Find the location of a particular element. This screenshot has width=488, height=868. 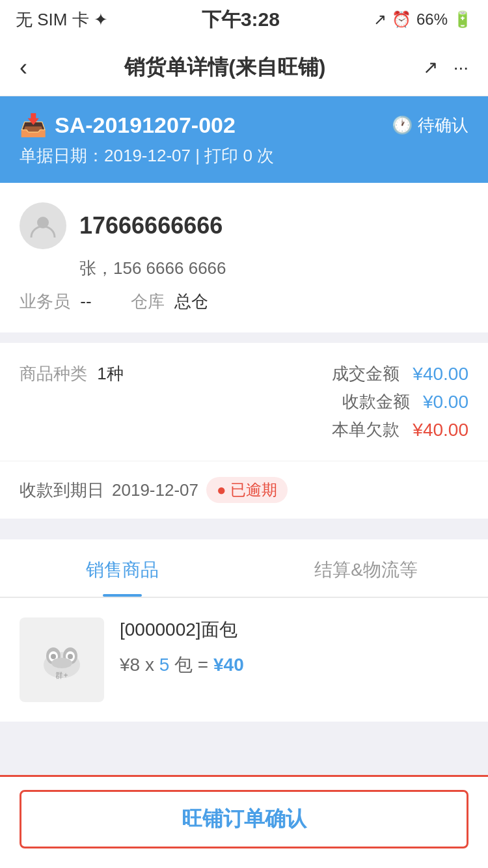

sales-label: 业务员 is located at coordinates (45, 301).